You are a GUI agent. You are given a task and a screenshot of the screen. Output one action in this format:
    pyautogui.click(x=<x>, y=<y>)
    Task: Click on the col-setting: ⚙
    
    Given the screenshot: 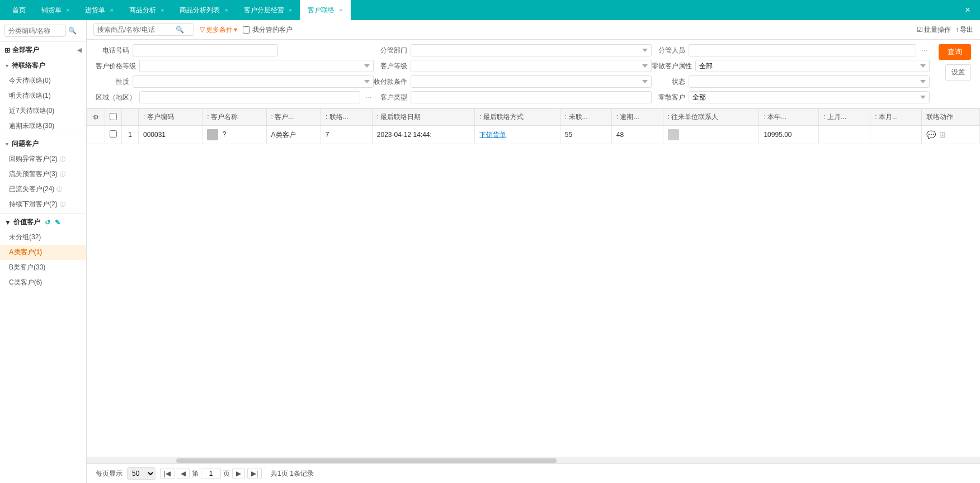 What is the action you would take?
    pyautogui.click(x=96, y=117)
    